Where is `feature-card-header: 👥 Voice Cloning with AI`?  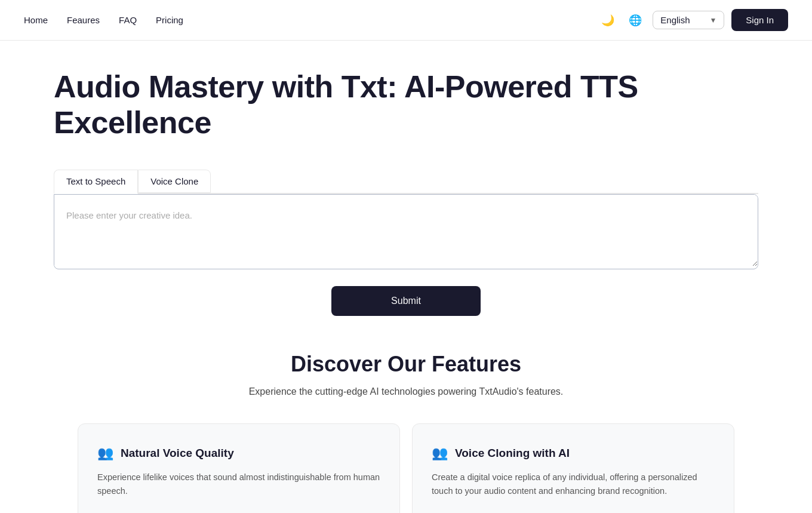
feature-card-header: 👥 Voice Cloning with AI is located at coordinates (573, 453).